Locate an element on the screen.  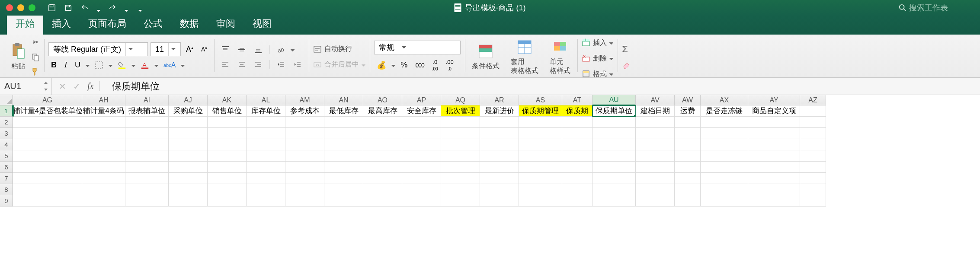
cell-AX1: 是否走冻链 is located at coordinates (724, 111).